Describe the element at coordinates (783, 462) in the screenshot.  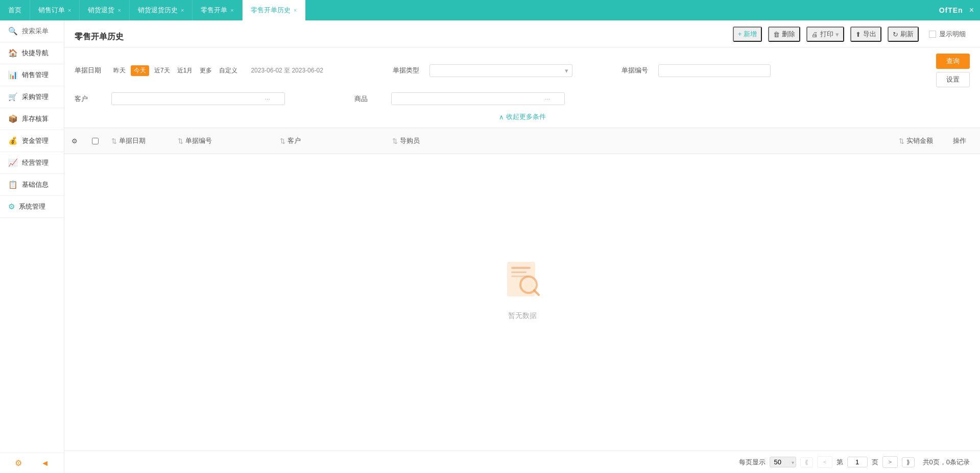
I see `per-page-select-wrap: 10 20 50 100` at that location.